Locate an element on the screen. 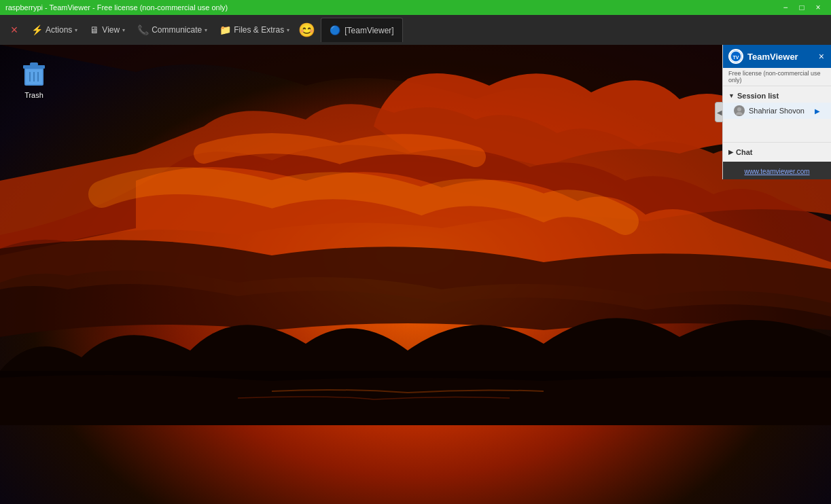 The height and width of the screenshot is (504, 831). tv-panel-collapse-arrow: ◀ is located at coordinates (719, 112).